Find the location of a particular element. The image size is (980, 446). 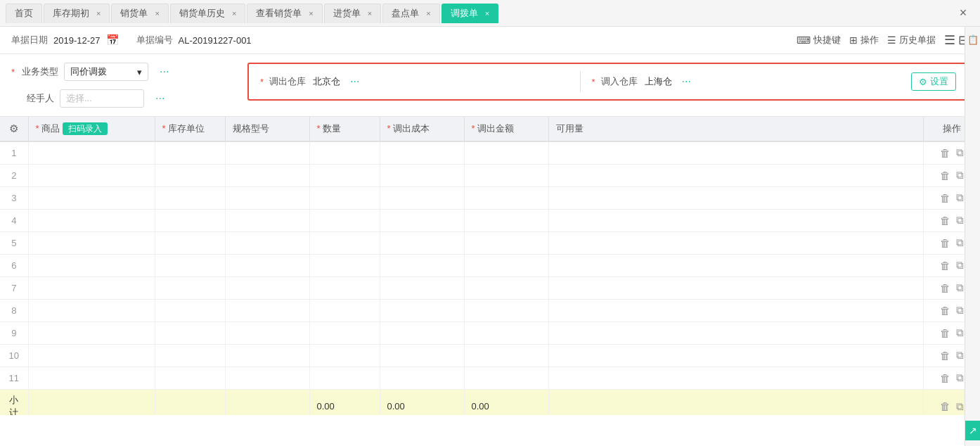

tab-transfer: 调拨单 × is located at coordinates (470, 13).